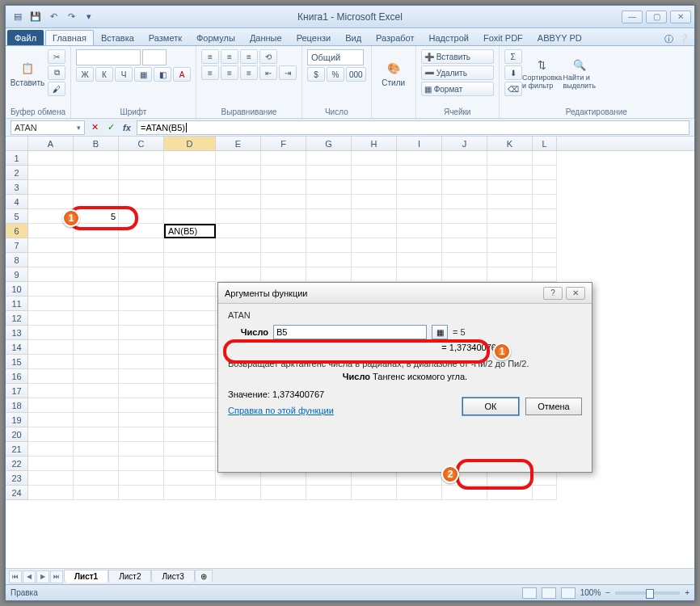  Describe the element at coordinates (329, 144) in the screenshot. I see `col-header-G: G` at that location.